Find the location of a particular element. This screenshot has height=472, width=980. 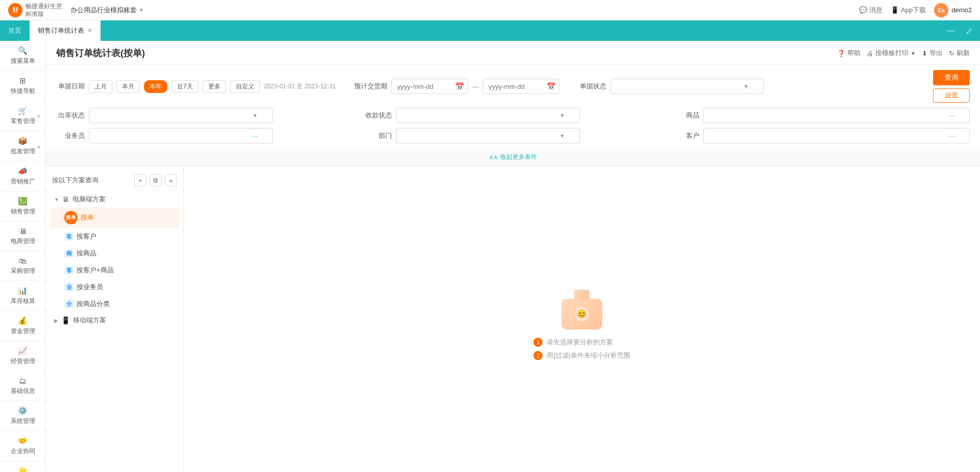

user-area: Ea demo2 is located at coordinates (953, 10).